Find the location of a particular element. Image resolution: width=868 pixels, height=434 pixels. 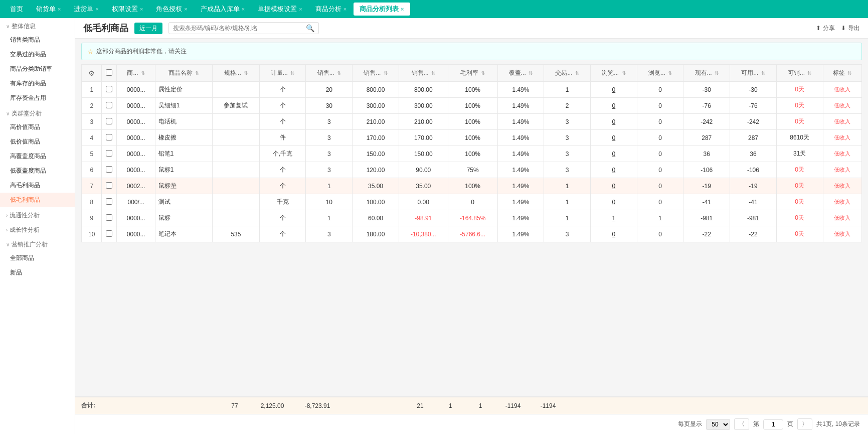

sidebar-item-全部商品: 全部商品 is located at coordinates (37, 258).